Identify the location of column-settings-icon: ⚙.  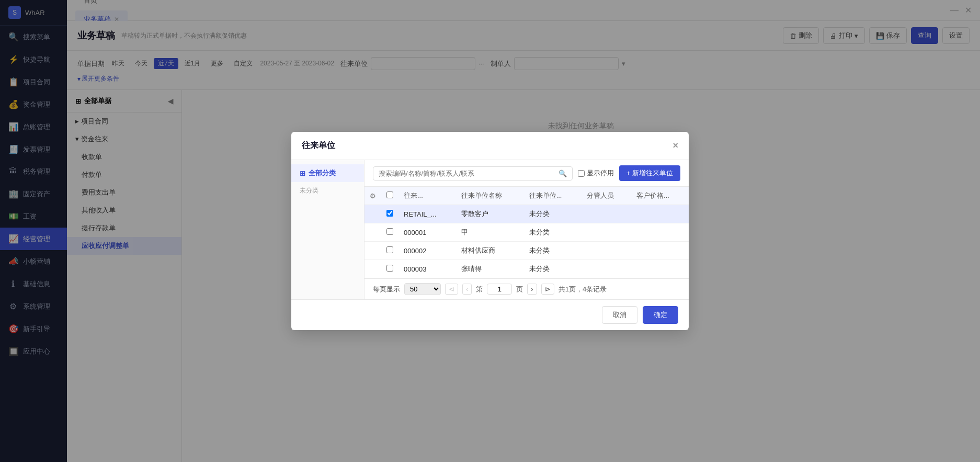
(373, 196).